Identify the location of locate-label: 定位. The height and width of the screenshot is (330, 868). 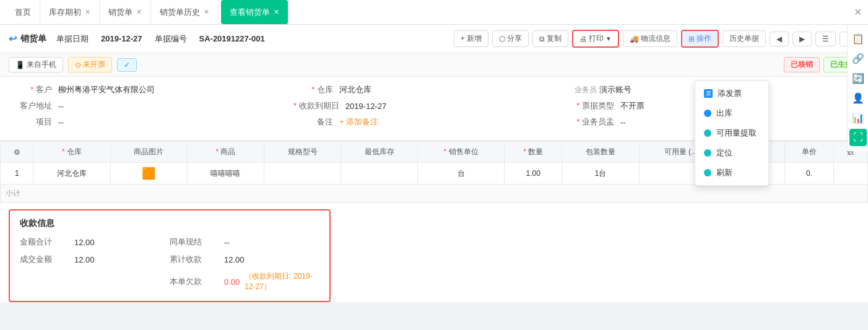
(724, 153).